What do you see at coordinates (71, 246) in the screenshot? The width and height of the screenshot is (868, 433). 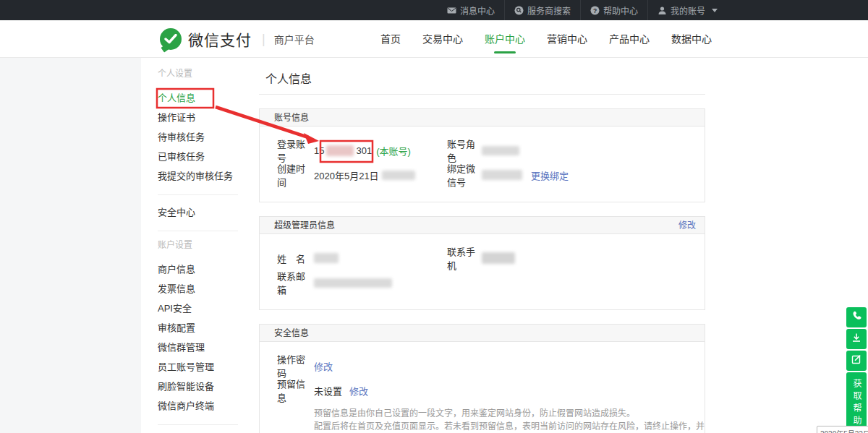 I see `left-gutter` at bounding box center [71, 246].